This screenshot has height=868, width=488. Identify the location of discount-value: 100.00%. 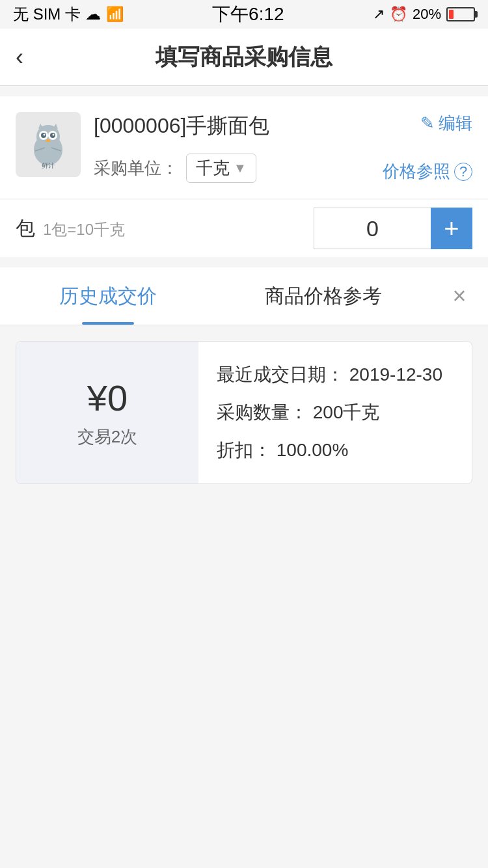
(312, 450).